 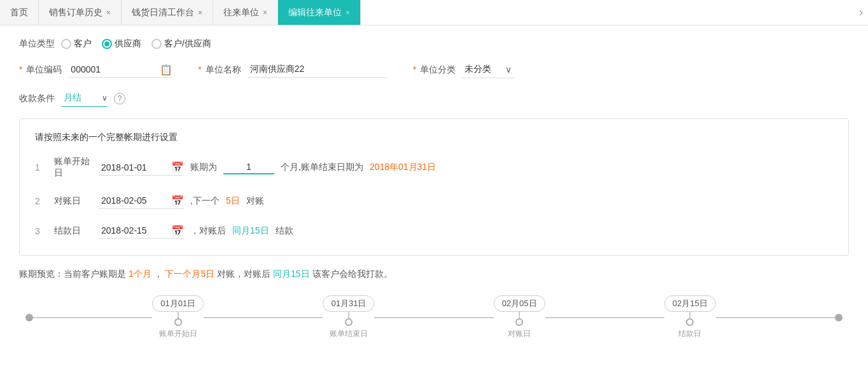 What do you see at coordinates (80, 13) in the screenshot?
I see `tab-sales-history: 销售订单历史 ×` at bounding box center [80, 13].